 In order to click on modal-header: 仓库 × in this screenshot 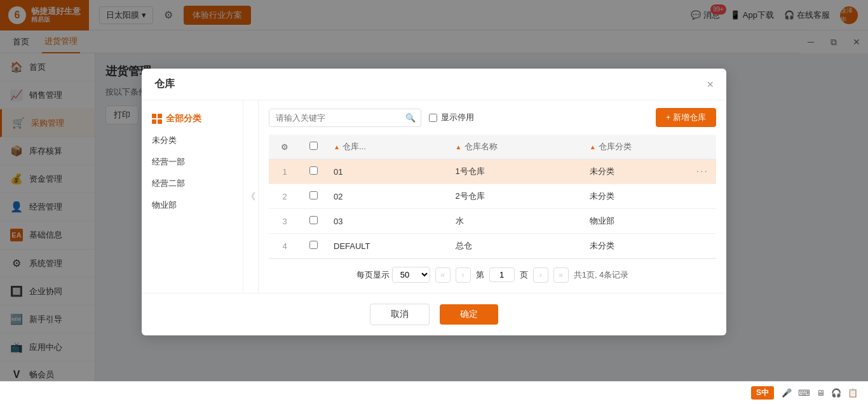, I will do `click(434, 84)`.